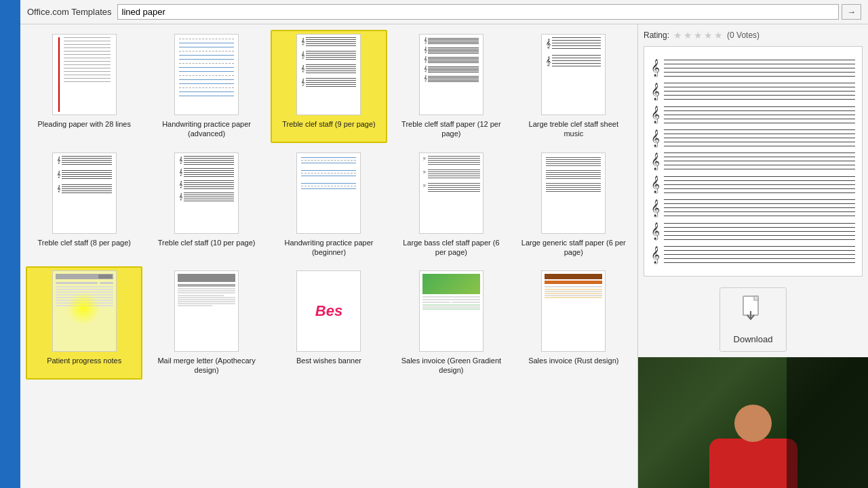 Image resolution: width=868 pixels, height=488 pixels. What do you see at coordinates (84, 87) in the screenshot?
I see `template-item-pleading-28: Pleading paper with 28 lines` at bounding box center [84, 87].